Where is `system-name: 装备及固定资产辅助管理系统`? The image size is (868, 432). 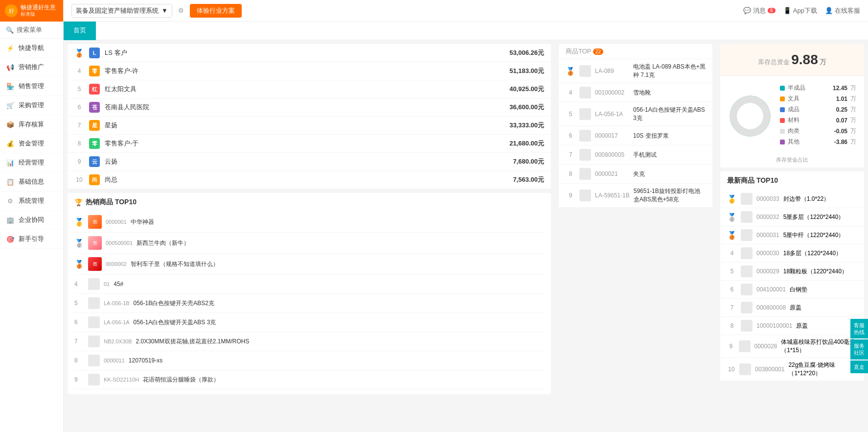
system-name: 装备及固定资产辅助管理系统 is located at coordinates (117, 11).